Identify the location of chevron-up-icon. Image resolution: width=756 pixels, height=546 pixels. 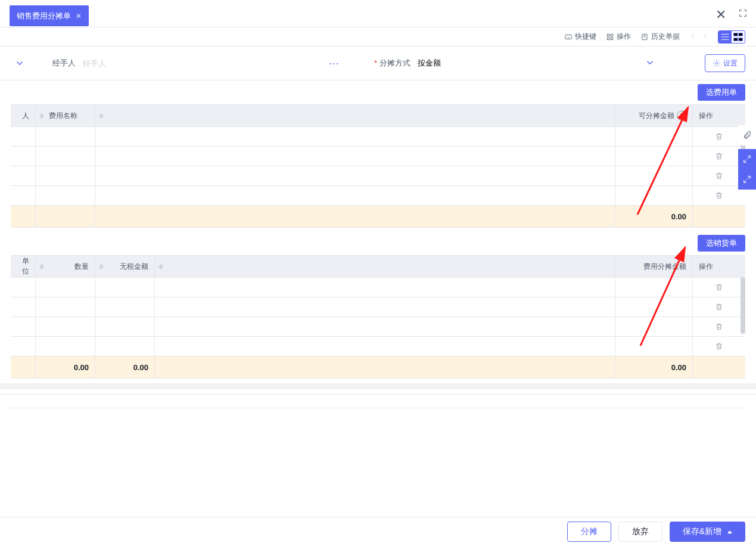
(730, 532).